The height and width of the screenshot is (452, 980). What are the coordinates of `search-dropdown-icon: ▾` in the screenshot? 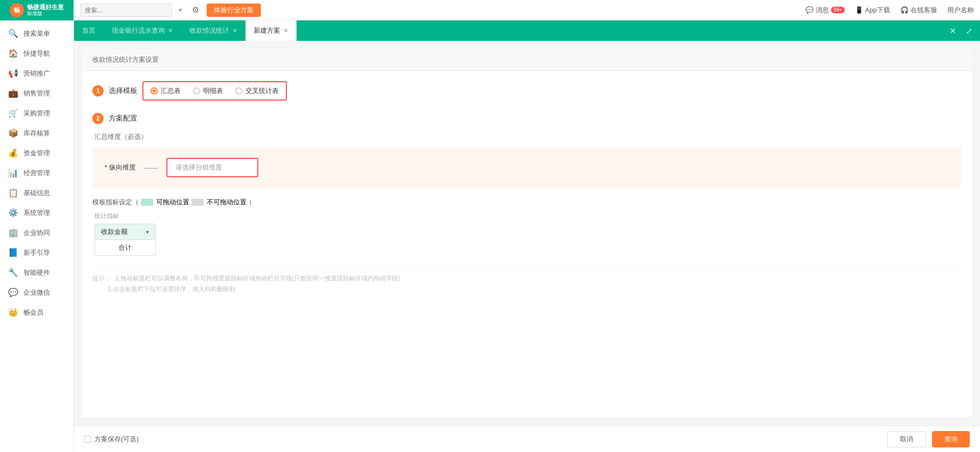 It's located at (180, 10).